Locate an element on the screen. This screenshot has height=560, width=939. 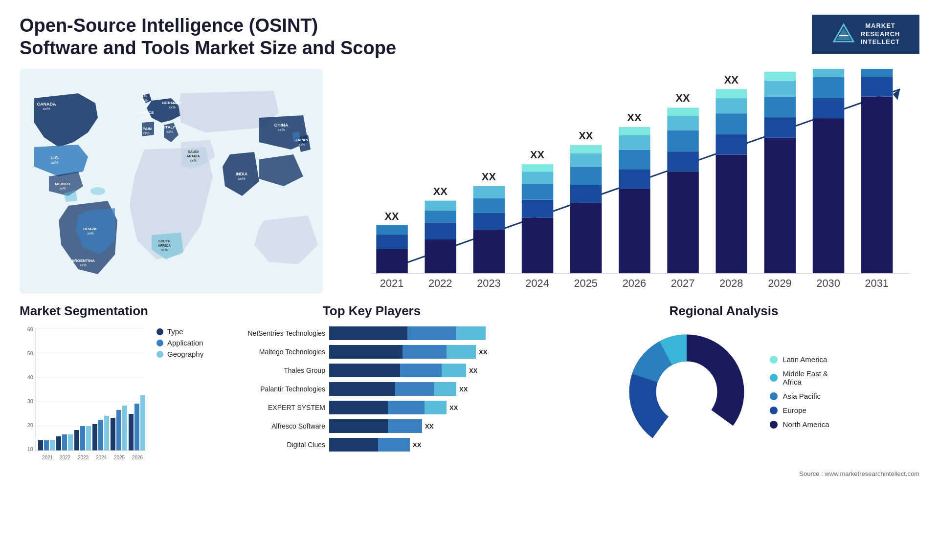
svg-text: CANADA is located at coordinates (47, 104).